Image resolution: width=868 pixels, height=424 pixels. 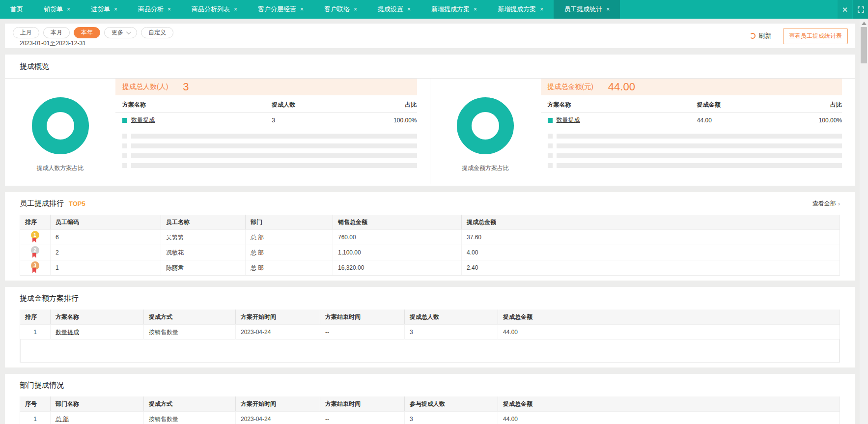 I want to click on total-commission: 2.40, so click(x=650, y=268).